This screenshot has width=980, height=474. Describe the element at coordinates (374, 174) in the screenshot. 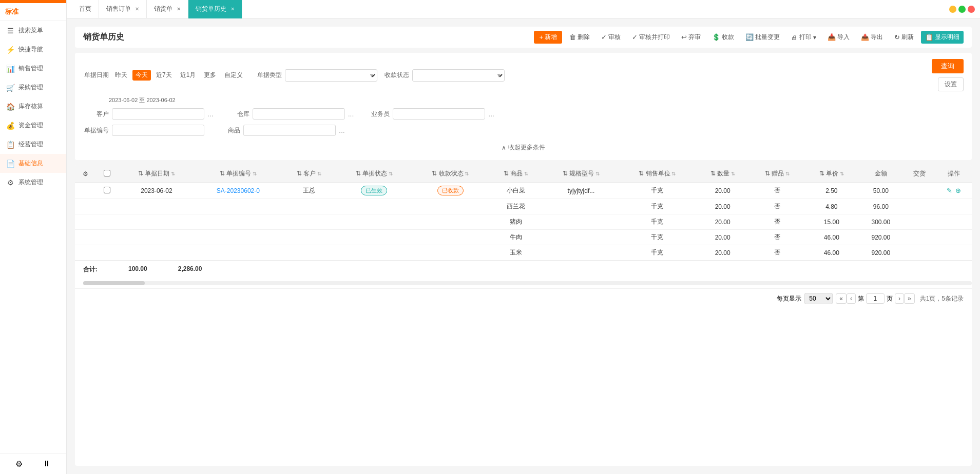

I see `col-doc-status: ⇅ 单据状态` at that location.